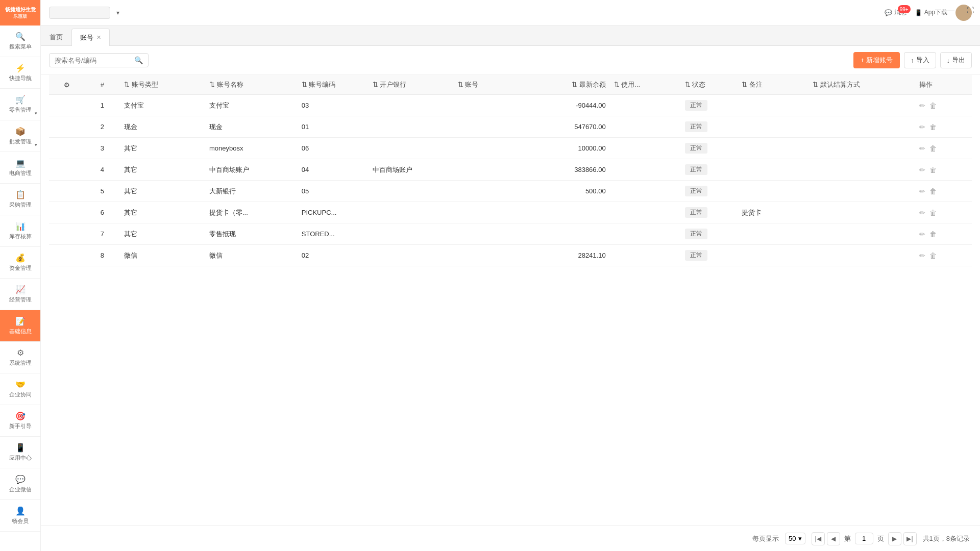 The height and width of the screenshot is (551, 980). What do you see at coordinates (118, 13) in the screenshot?
I see `topbar-dropdown: ▾` at bounding box center [118, 13].